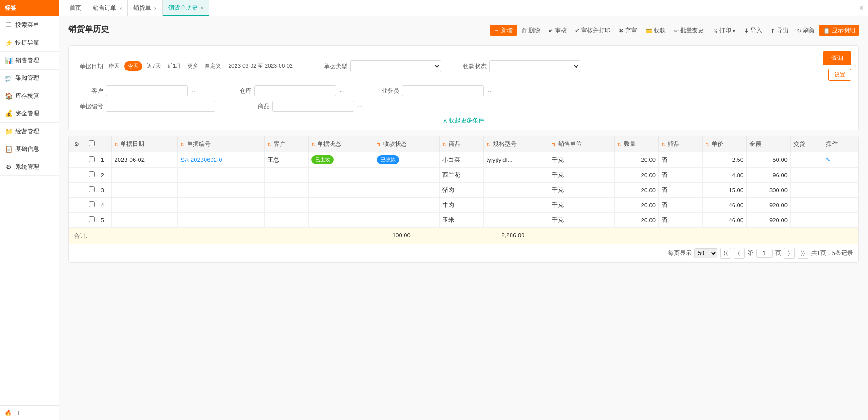  Describe the element at coordinates (286, 145) in the screenshot. I see `customer-column-header: ⇅ 客户` at that location.